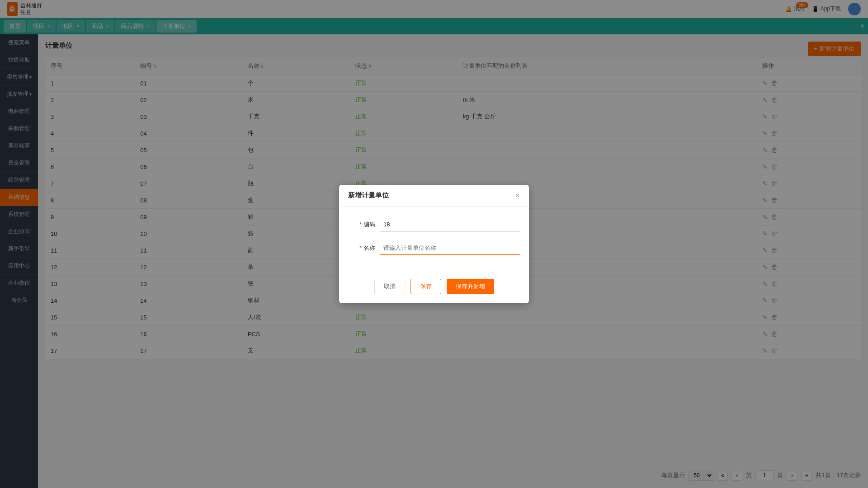  Describe the element at coordinates (390, 286) in the screenshot. I see `cancel-button: 取消` at that location.